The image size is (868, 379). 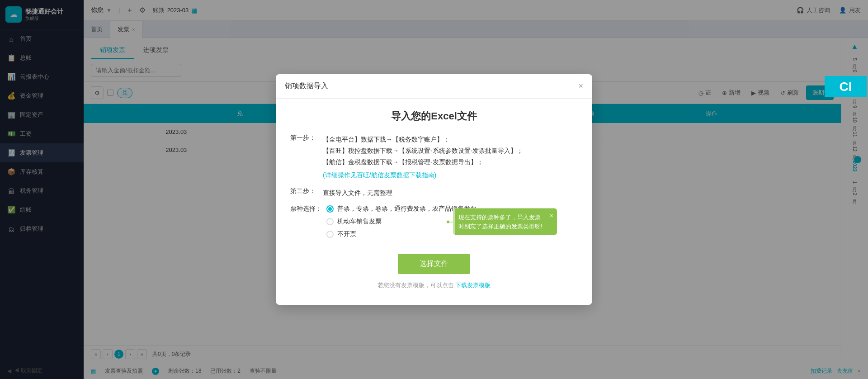 What do you see at coordinates (505, 222) in the screenshot?
I see `tooltip-bubble: 现在支持的票种多了，导入发票时别忘了选择正确的发票类型呀! ×` at bounding box center [505, 222].